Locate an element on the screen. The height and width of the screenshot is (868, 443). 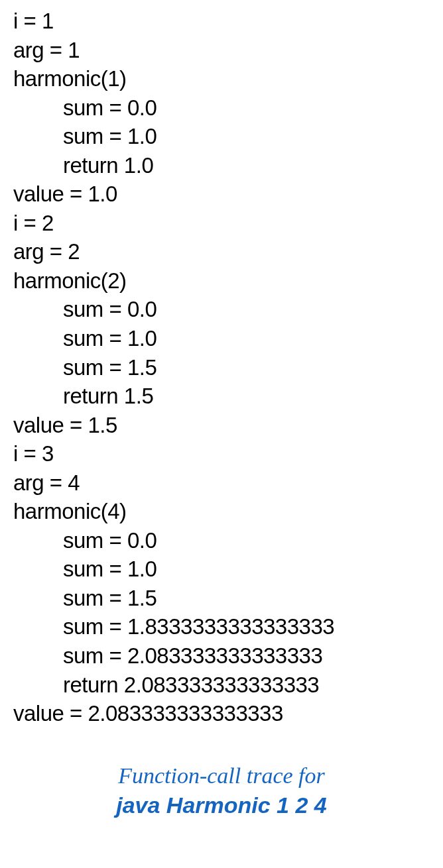
caption-description: Function-call trace for is located at coordinates (222, 776).